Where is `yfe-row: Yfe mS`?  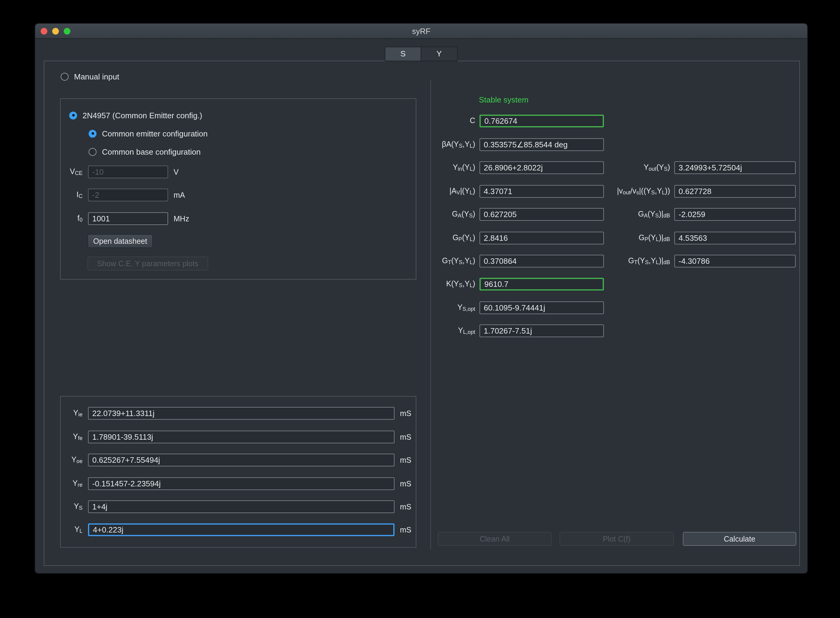
yfe-row: Yfe mS is located at coordinates (238, 437).